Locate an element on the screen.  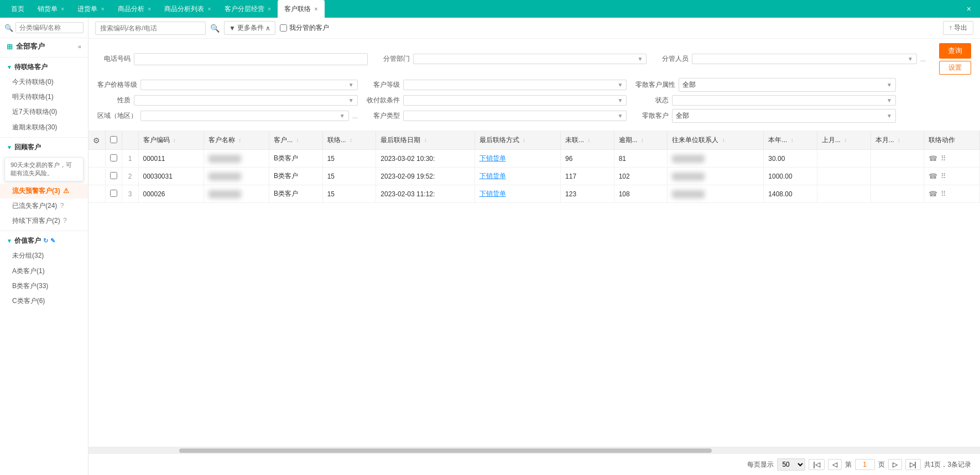
export-btn: ↑ 导出 is located at coordinates (958, 28).